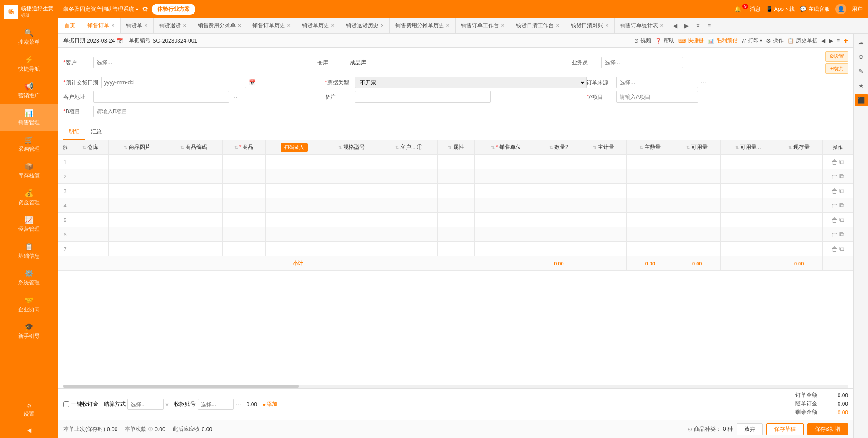 This screenshot has height=438, width=868. What do you see at coordinates (861, 71) in the screenshot?
I see `right-panel-edit-btn: ✎` at bounding box center [861, 71].